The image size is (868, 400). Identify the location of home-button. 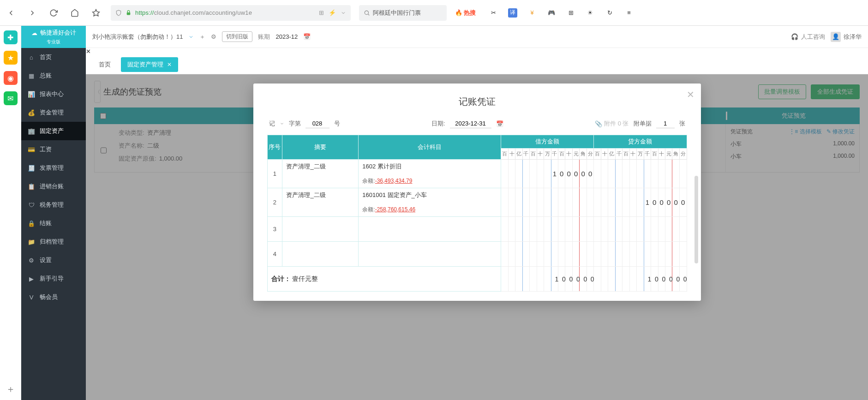
(75, 13).